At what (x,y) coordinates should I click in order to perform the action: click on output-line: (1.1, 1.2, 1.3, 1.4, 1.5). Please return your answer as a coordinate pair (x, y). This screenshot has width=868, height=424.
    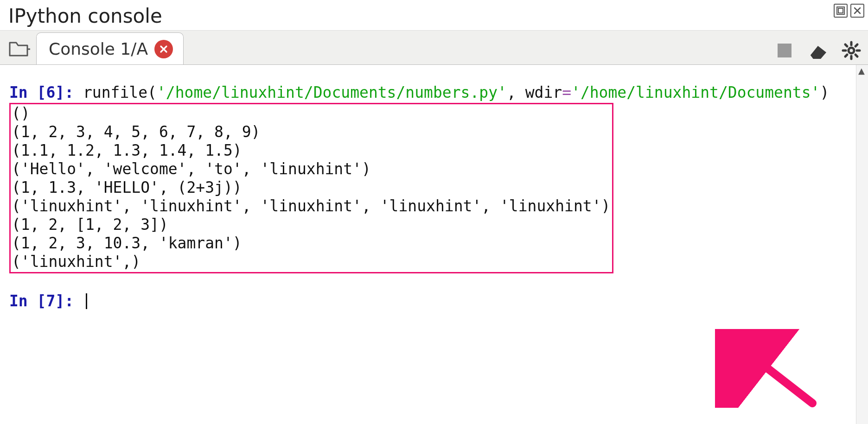
    Looking at the image, I should click on (127, 150).